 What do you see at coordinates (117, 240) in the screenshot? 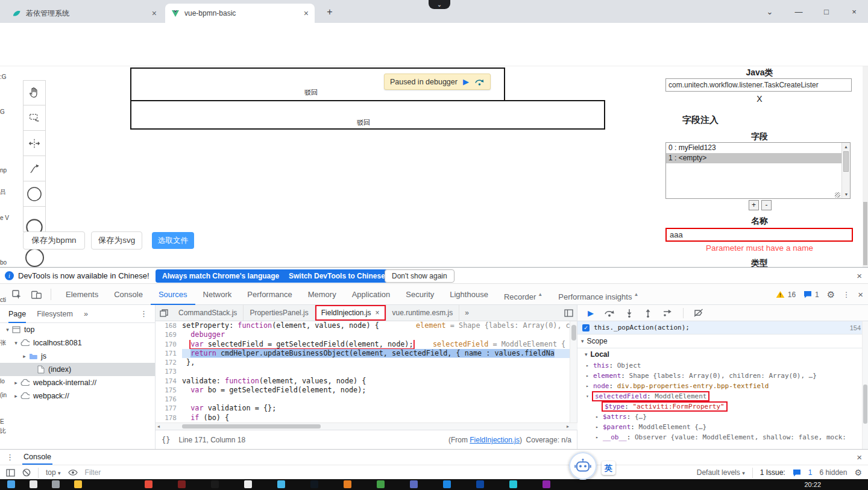
I see `save-svg-button: 保存为svg` at bounding box center [117, 240].